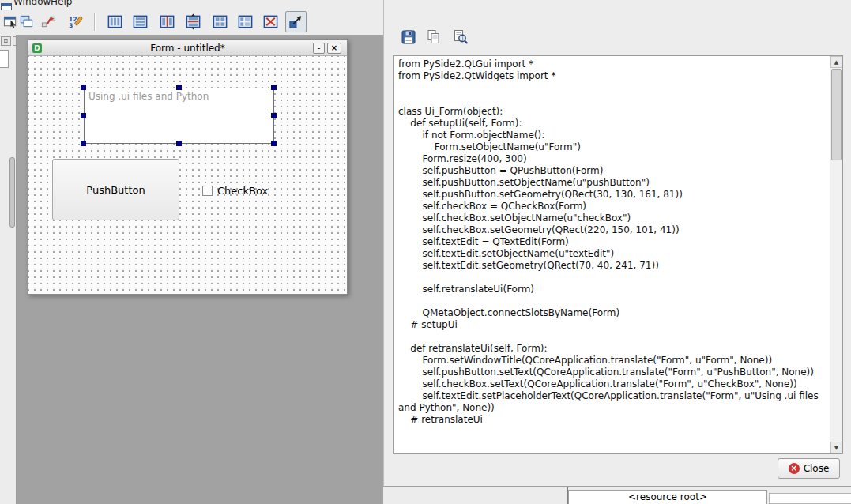 The image size is (851, 504). Describe the element at coordinates (243, 191) in the screenshot. I see `checkbox-label: CheckBox` at that location.